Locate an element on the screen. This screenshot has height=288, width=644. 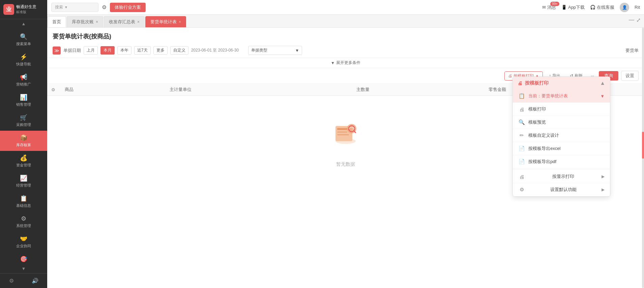
message-btn: ✉ 消息 99+ is located at coordinates (549, 7).